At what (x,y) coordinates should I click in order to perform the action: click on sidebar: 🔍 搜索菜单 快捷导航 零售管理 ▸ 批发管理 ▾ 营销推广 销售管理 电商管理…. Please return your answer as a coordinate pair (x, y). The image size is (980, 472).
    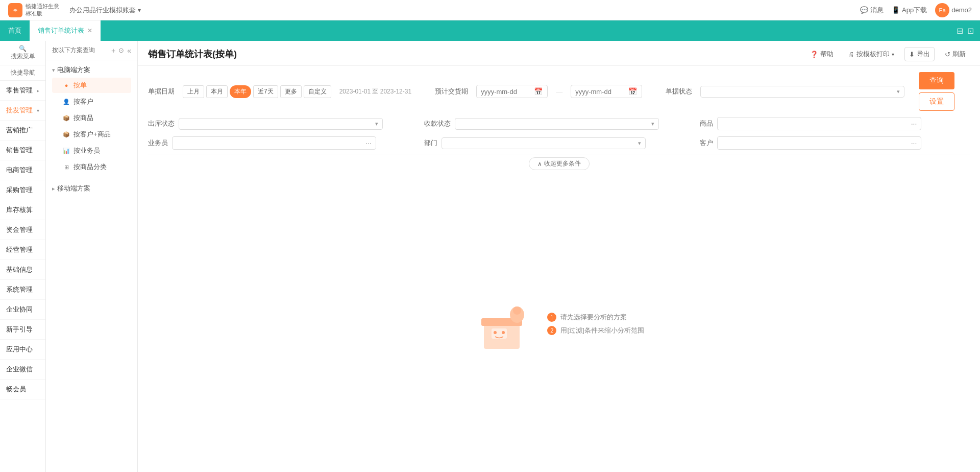
    Looking at the image, I should click on (23, 256).